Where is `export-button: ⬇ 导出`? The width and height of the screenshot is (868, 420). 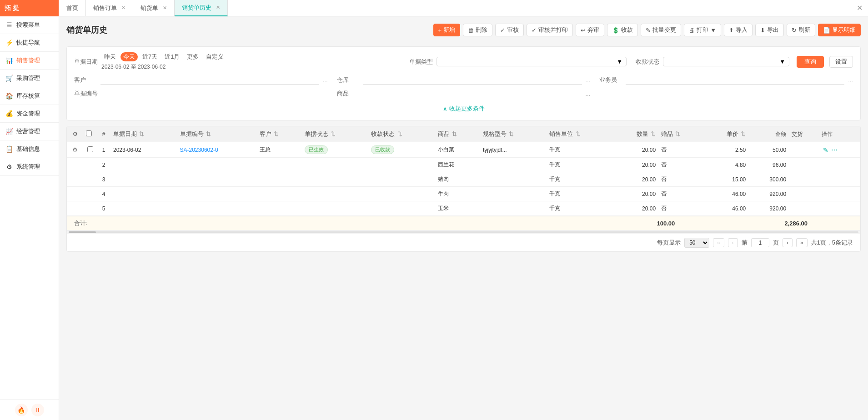 export-button: ⬇ 导出 is located at coordinates (769, 30).